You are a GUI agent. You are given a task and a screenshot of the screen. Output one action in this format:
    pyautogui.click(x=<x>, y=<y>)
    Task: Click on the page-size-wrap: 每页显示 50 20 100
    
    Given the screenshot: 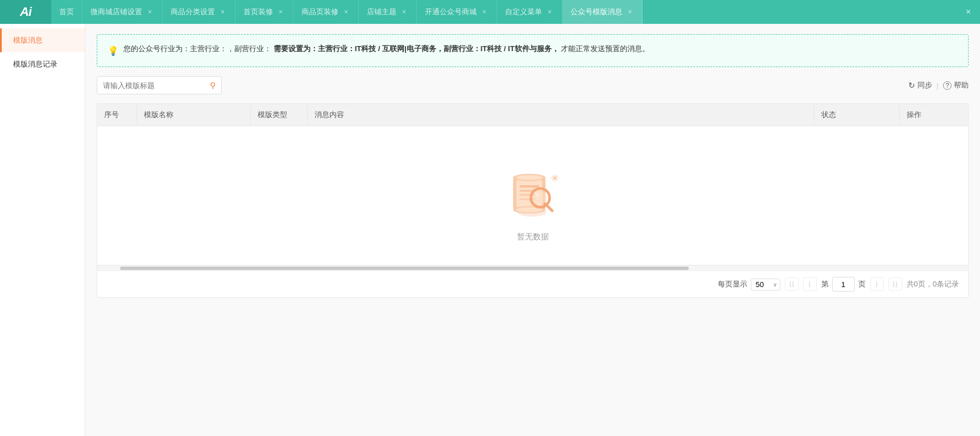 What is the action you would take?
    pyautogui.click(x=749, y=284)
    